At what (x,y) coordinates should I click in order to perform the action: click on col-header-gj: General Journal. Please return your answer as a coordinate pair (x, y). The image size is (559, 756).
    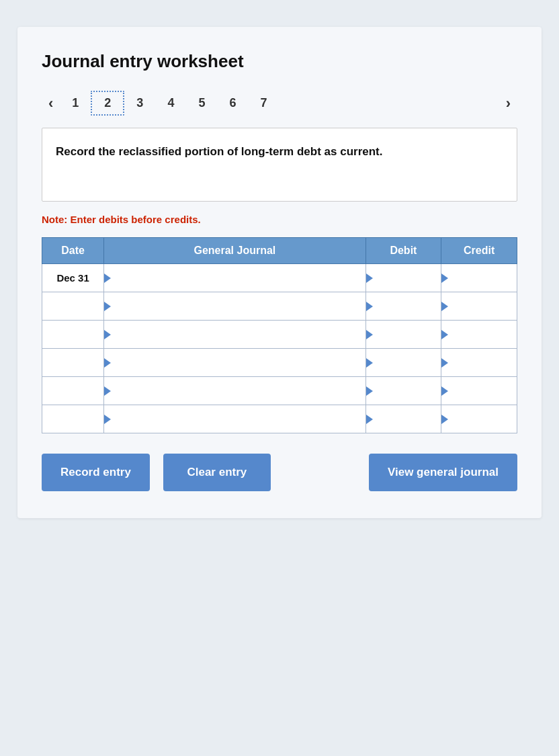
    Looking at the image, I should click on (235, 251).